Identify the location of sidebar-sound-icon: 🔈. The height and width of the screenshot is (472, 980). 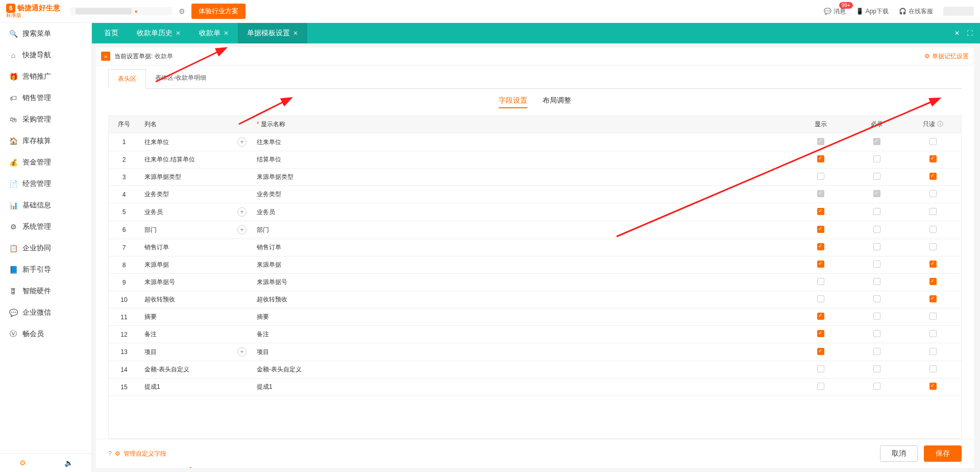
(69, 463).